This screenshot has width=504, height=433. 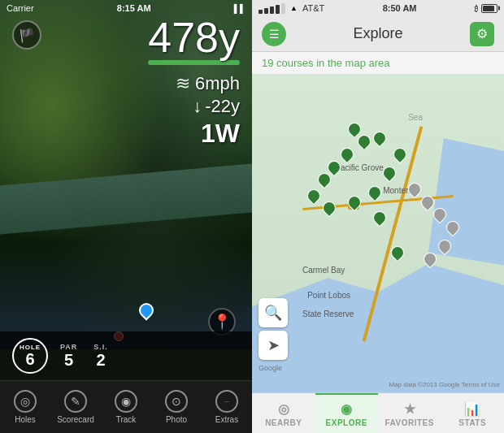 I want to click on photo-icon: ⊙, so click(x=176, y=401).